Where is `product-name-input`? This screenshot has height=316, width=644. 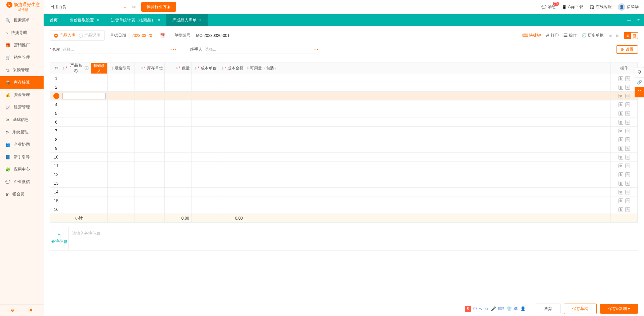
product-name-input is located at coordinates (84, 96).